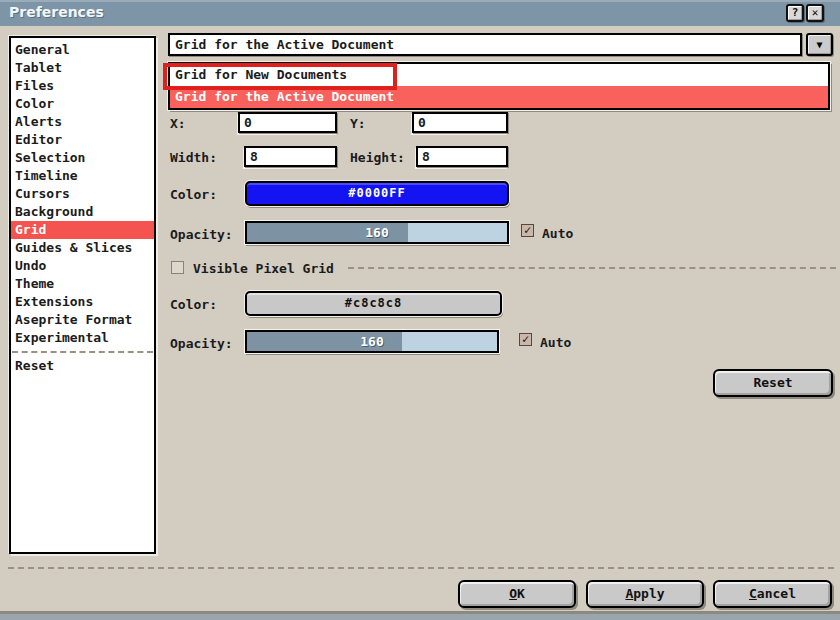 This screenshot has width=840, height=620. What do you see at coordinates (772, 594) in the screenshot?
I see `cancel-button: Cancel` at bounding box center [772, 594].